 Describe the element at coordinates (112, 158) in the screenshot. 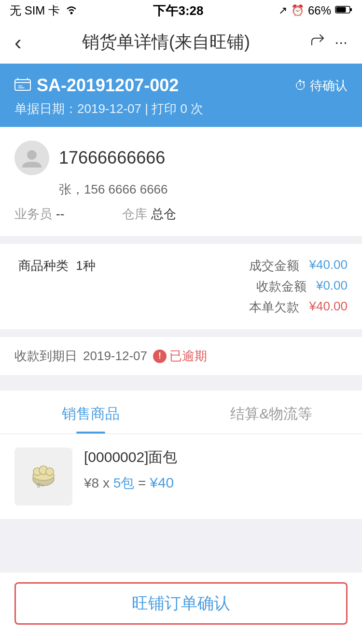

I see `customer-phone: 17666666666` at that location.